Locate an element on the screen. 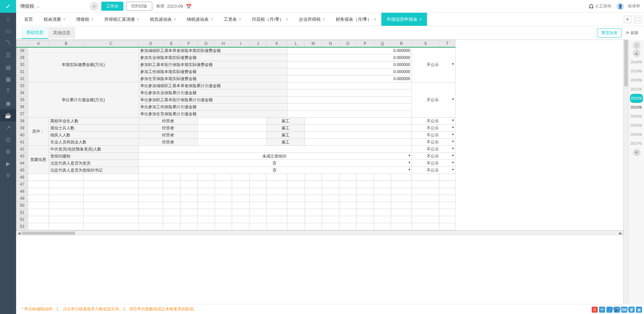  col1-r39: 经营者 is located at coordinates (168, 128).